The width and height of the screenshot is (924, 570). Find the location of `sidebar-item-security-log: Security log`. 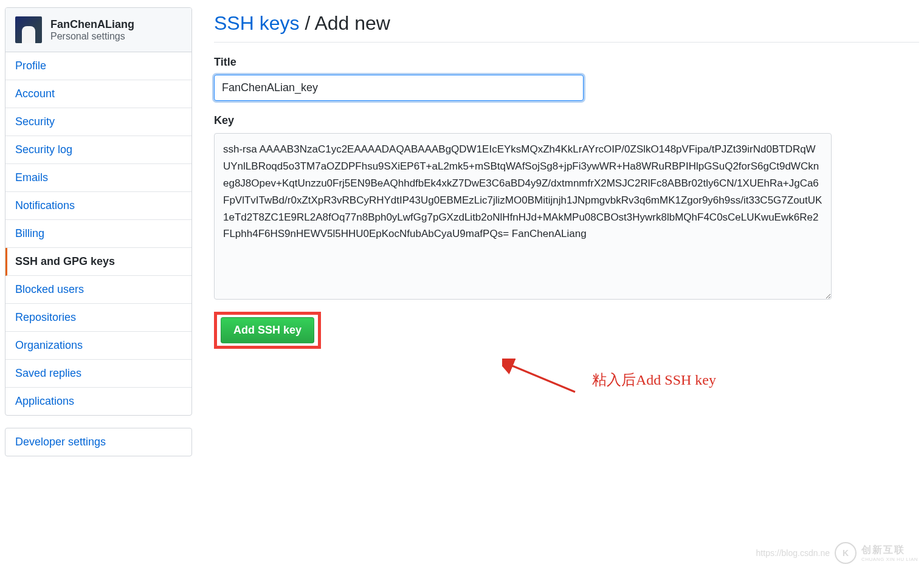

sidebar-item-security-log: Security log is located at coordinates (98, 150).